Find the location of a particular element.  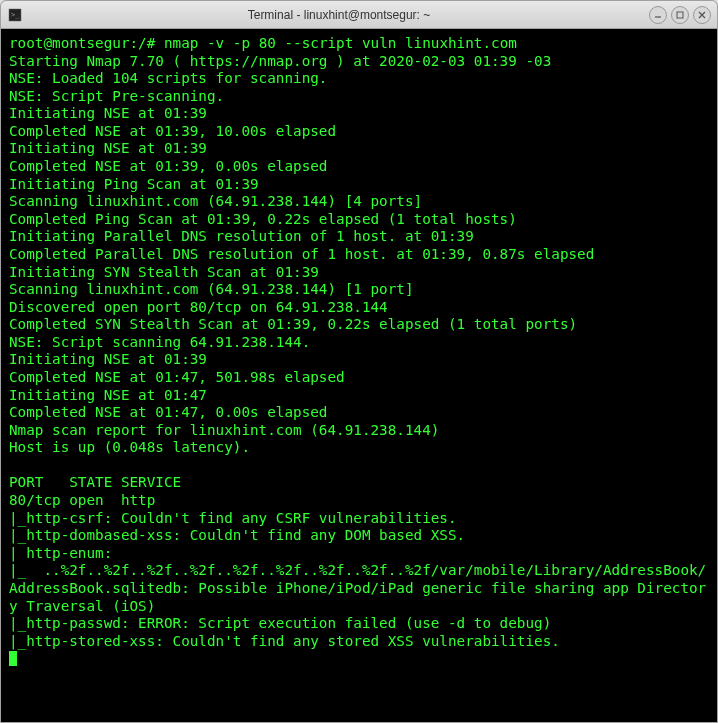

window-title: Terminal - linuxhint@montsegur: ~ is located at coordinates (339, 15).